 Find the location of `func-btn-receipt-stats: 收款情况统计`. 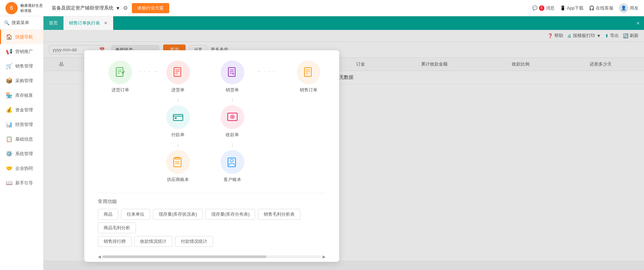

func-btn-receipt-stats: 收款情况统计 is located at coordinates (153, 241).